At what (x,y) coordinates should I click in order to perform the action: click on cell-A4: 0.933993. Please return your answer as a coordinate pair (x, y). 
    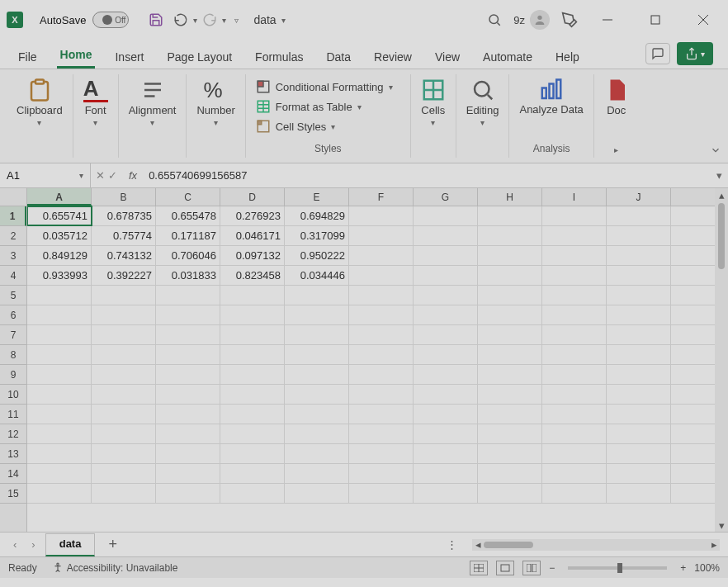
    Looking at the image, I should click on (59, 276).